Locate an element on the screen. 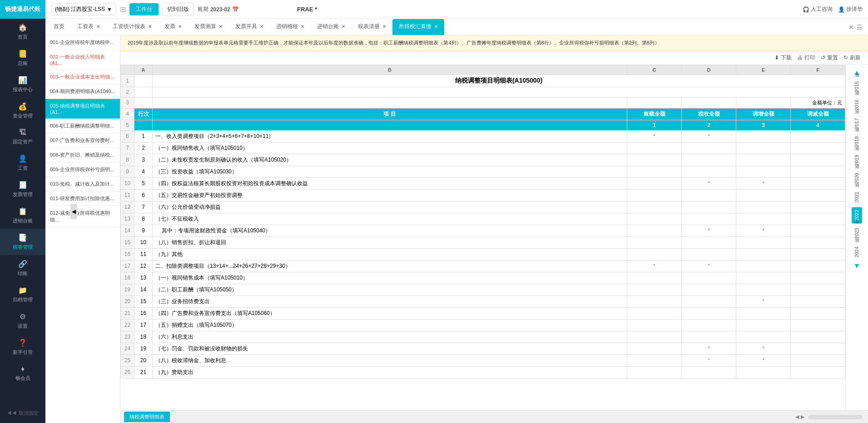  cell-20B: （三）业务招待费支出 is located at coordinates (390, 301).